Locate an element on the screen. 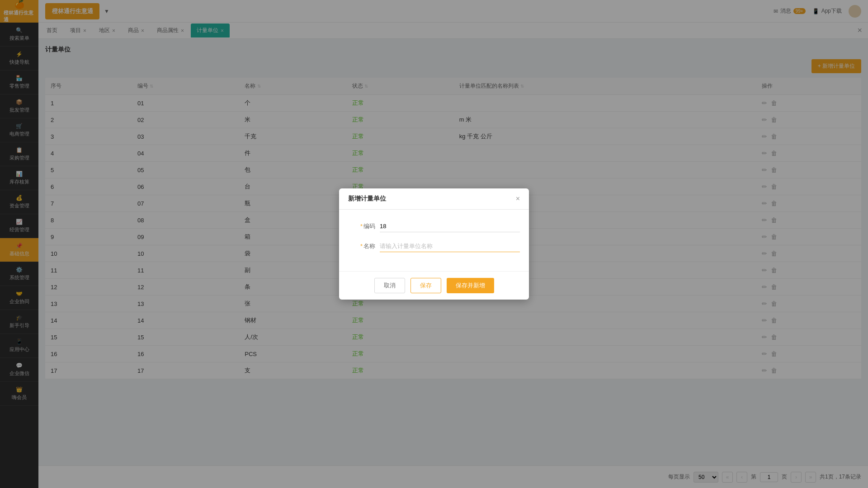 This screenshot has width=868, height=488. cancel-button: 取消 is located at coordinates (390, 286).